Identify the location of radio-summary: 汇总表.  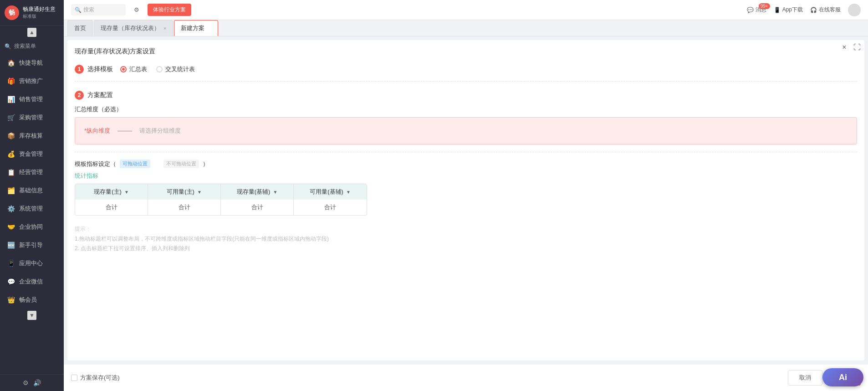
(134, 69).